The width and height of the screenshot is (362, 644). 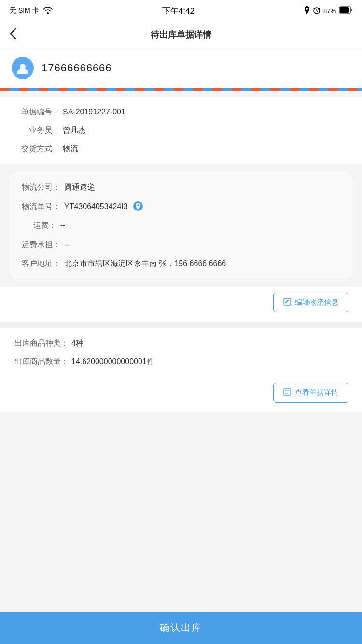 I want to click on customer-phone: 17666666666, so click(x=77, y=68).